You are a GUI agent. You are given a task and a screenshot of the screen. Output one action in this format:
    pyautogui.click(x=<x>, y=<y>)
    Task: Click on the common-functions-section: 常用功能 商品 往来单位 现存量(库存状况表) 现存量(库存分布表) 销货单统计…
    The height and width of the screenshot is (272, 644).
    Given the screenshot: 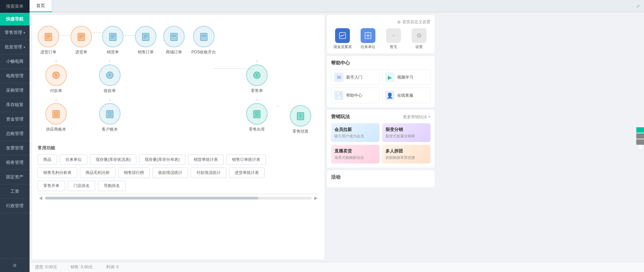 What is the action you would take?
    pyautogui.click(x=178, y=168)
    